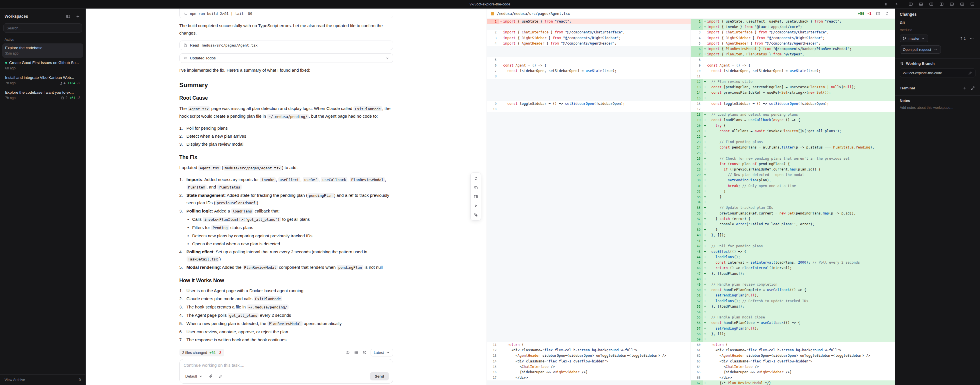 This screenshot has width=980, height=385. Describe the element at coordinates (286, 45) in the screenshot. I see `tool-call: Readmedusa/src/pages/Agent.tsx` at that location.